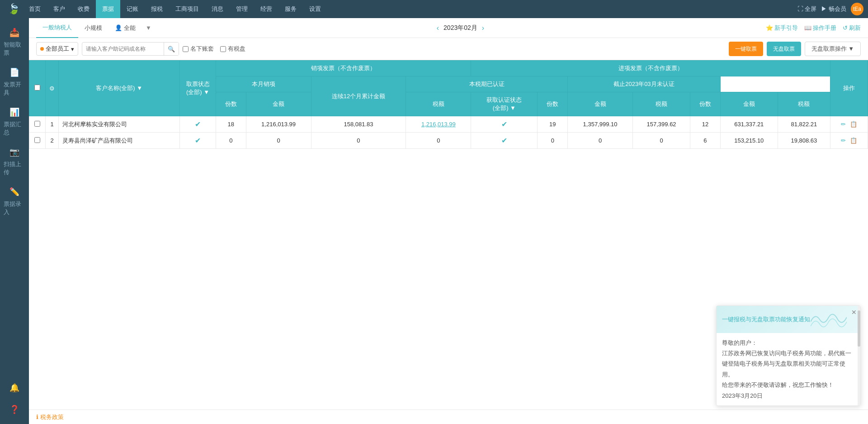 The image size is (868, 424). What do you see at coordinates (14, 42) in the screenshot?
I see `sidebar-item-smart-ticket: 📥 智能取票` at bounding box center [14, 42].